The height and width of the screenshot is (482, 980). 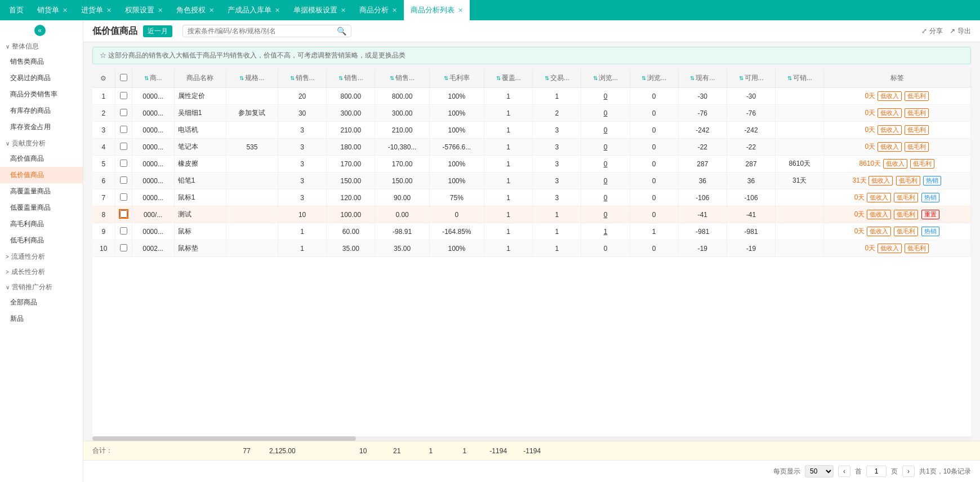 I want to click on sidebar-item-category-rate: 商品分类销售率, so click(x=42, y=95).